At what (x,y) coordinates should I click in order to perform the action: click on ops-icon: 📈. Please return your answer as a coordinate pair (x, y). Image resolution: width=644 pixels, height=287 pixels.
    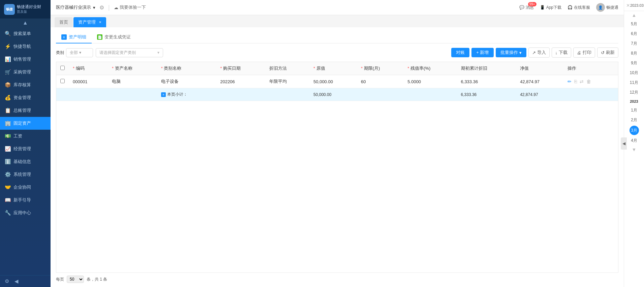
    Looking at the image, I should click on (8, 149).